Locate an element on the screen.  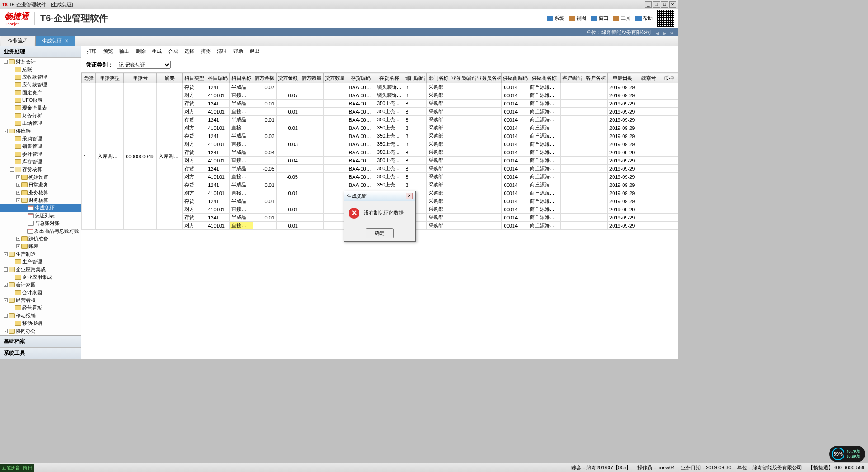
tree-item-库存管理: 库存管理 is located at coordinates (41, 162).